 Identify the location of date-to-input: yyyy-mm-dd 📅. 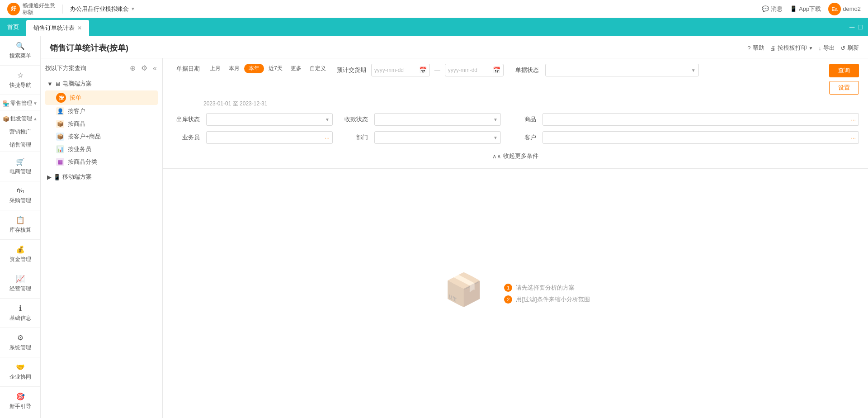
(474, 70).